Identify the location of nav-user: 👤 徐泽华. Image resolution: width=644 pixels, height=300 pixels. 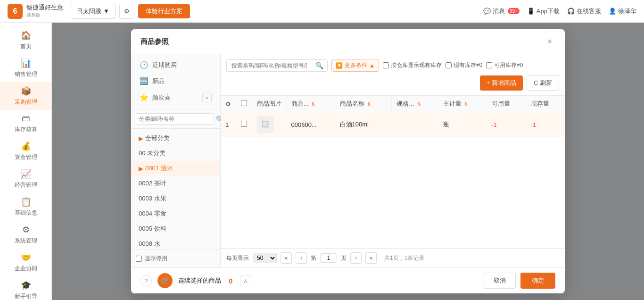
(622, 11).